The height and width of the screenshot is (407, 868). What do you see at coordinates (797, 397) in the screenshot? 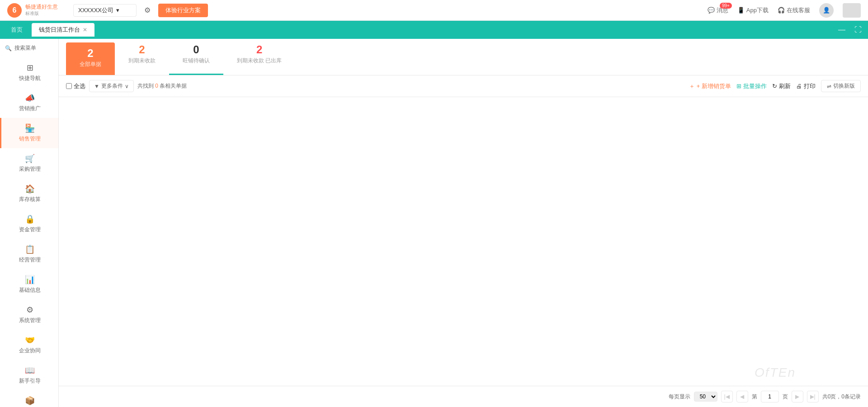
I see `next-page-button: ▶` at bounding box center [797, 397].